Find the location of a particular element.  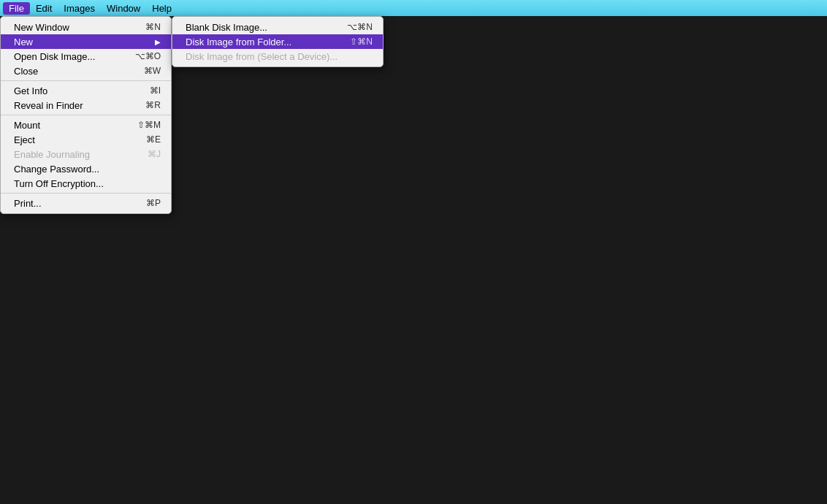

menu-item-change-password: Change Password... is located at coordinates (86, 169).